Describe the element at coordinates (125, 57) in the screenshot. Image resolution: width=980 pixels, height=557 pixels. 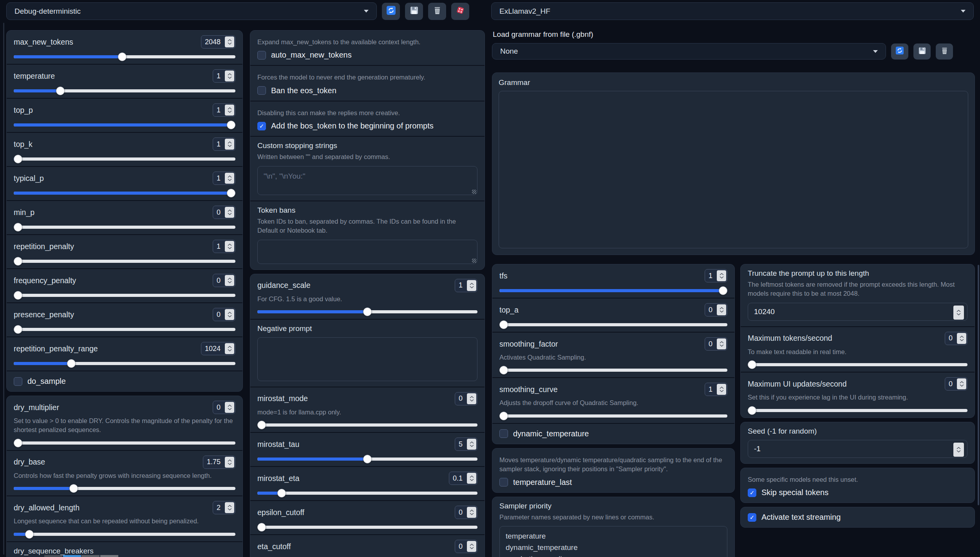
I see `max_new_tokens-slider` at that location.